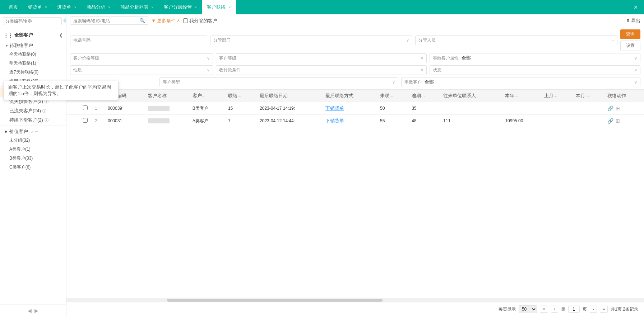 This screenshot has height=316, width=644. What do you see at coordinates (422, 70) in the screenshot?
I see `payment-chevron: ∨` at bounding box center [422, 70].